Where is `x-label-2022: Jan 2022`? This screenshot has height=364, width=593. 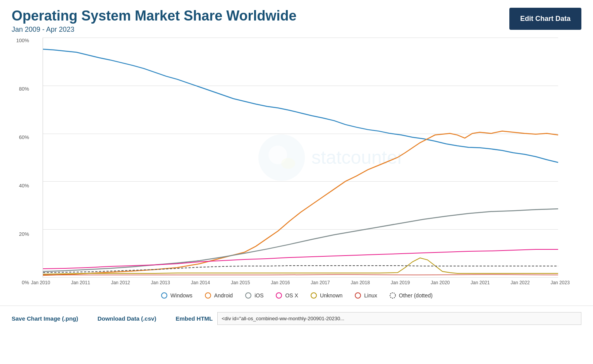 x-label-2022: Jan 2022 is located at coordinates (520, 283).